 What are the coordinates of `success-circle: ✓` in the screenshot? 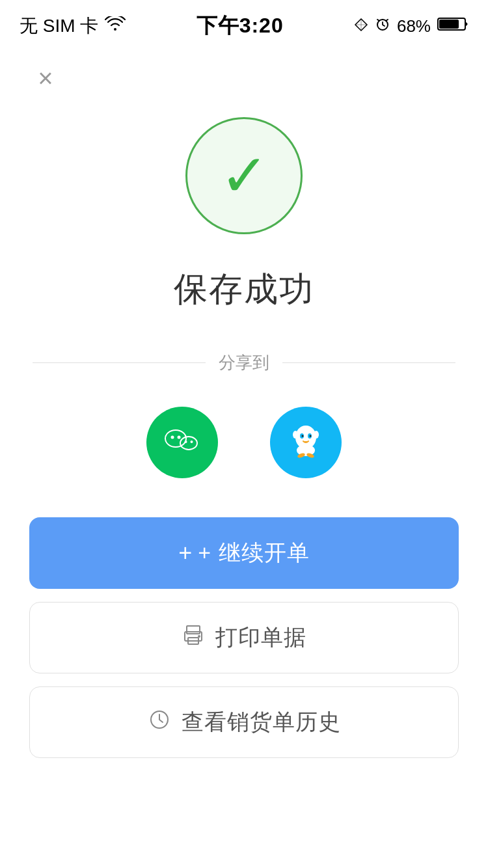 It's located at (244, 176).